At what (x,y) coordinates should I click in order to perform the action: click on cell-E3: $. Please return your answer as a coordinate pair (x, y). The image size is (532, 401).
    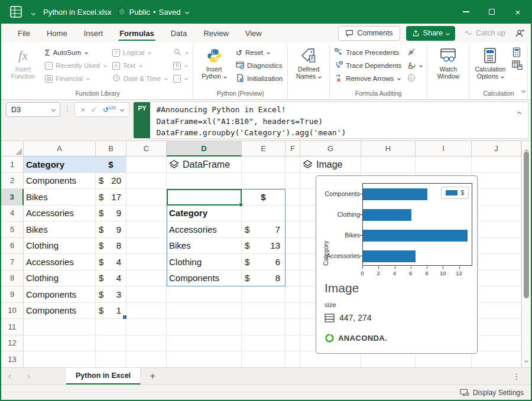
    Looking at the image, I should click on (264, 197).